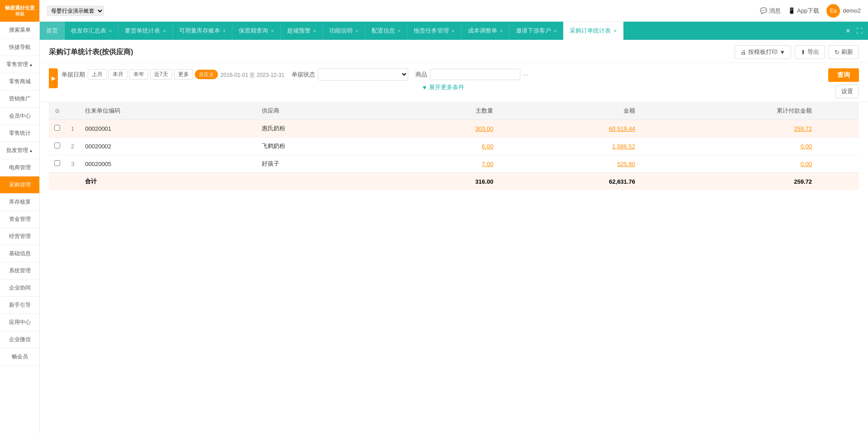 Image resolution: width=868 pixels, height=433 pixels. Describe the element at coordinates (72, 164) in the screenshot. I see `row-number: 3` at that location.